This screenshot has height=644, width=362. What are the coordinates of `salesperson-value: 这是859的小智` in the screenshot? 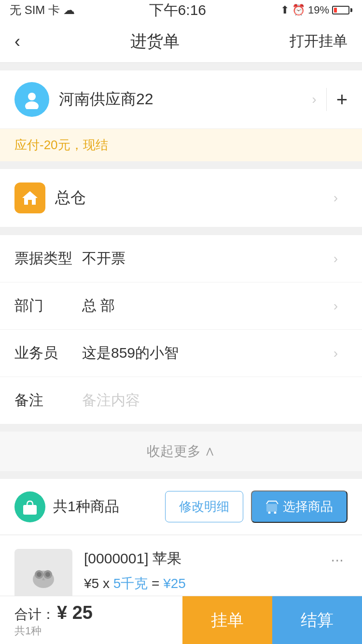 It's located at (208, 353).